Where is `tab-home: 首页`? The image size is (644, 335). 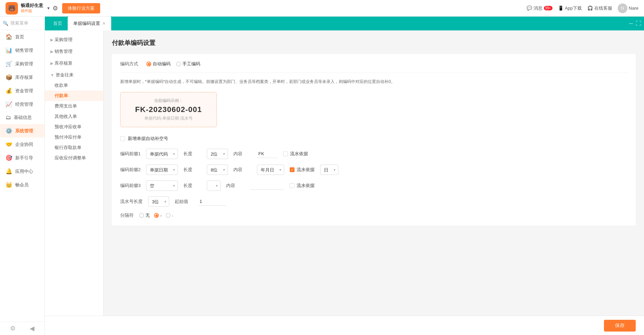 tab-home: 首页 is located at coordinates (58, 24).